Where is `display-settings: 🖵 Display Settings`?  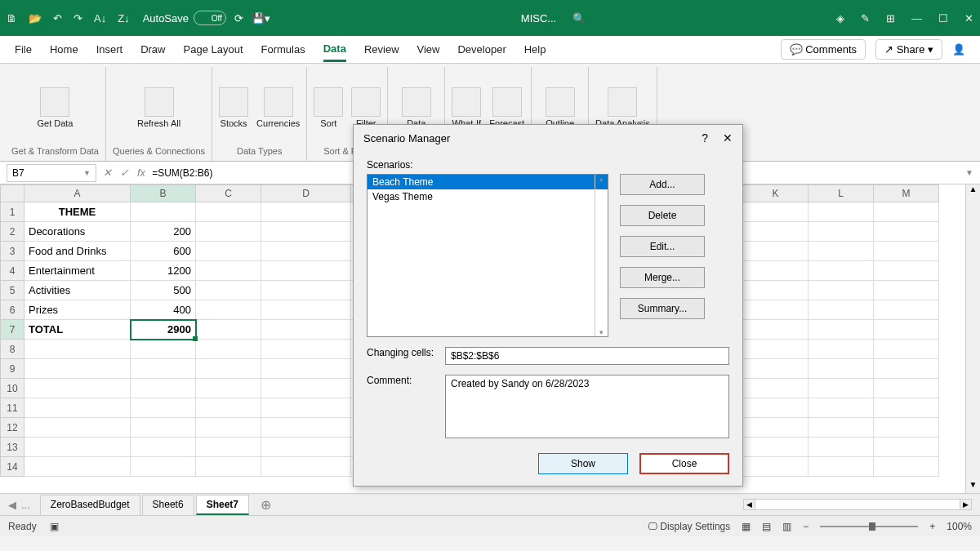
display-settings: 🖵 Display Settings is located at coordinates (689, 527).